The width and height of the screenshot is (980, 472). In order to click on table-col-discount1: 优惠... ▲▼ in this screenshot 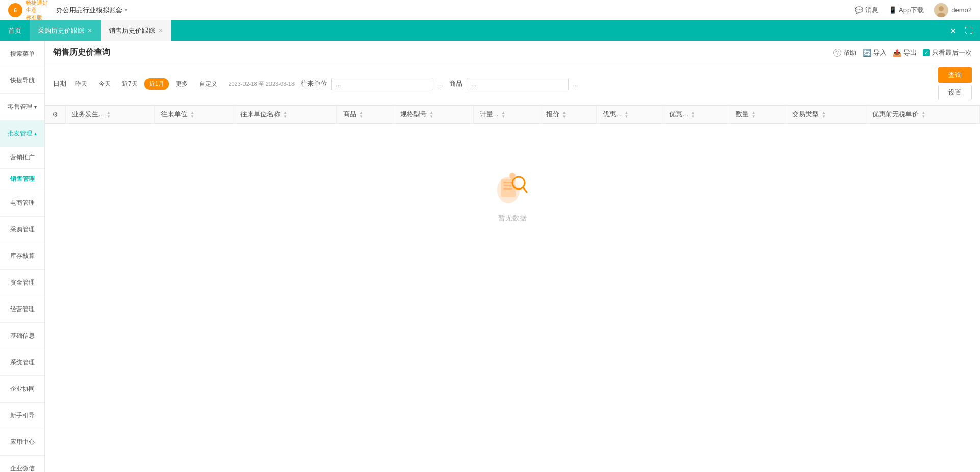, I will do `click(630, 114)`.